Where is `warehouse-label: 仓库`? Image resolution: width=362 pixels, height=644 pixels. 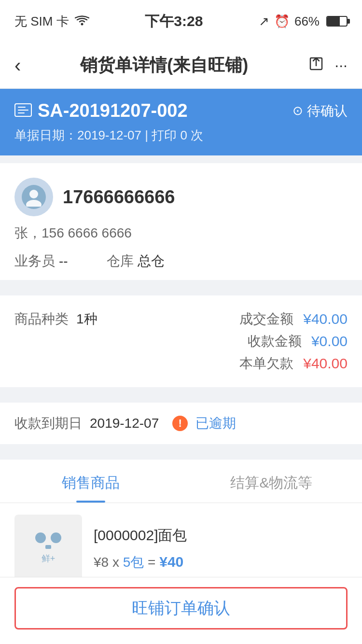
warehouse-label: 仓库 is located at coordinates (120, 261).